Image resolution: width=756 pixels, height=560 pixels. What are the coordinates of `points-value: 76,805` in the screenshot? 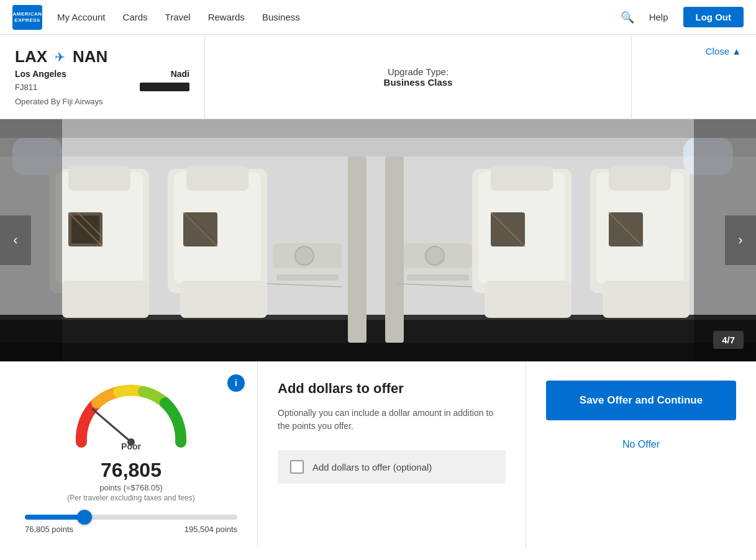 It's located at (131, 471).